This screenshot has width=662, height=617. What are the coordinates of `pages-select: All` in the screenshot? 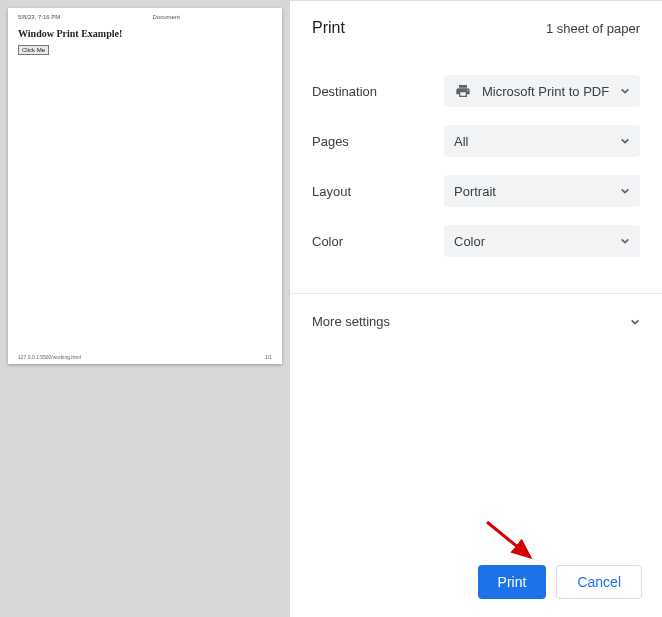 It's located at (542, 141).